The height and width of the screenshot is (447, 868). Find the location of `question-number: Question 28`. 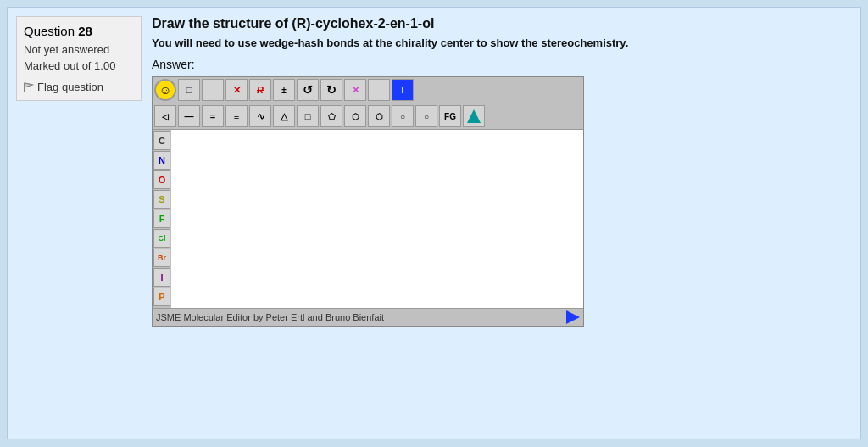

question-number: Question 28 is located at coordinates (79, 31).